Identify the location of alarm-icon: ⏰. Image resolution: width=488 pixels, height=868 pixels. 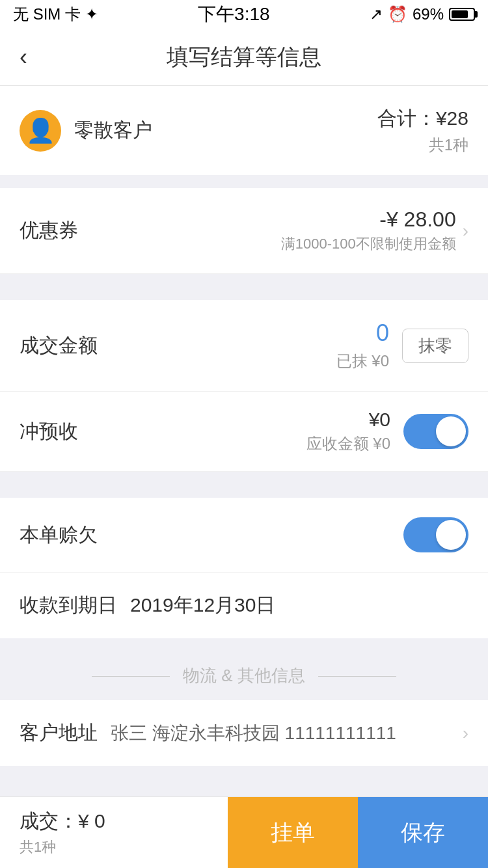
(398, 14).